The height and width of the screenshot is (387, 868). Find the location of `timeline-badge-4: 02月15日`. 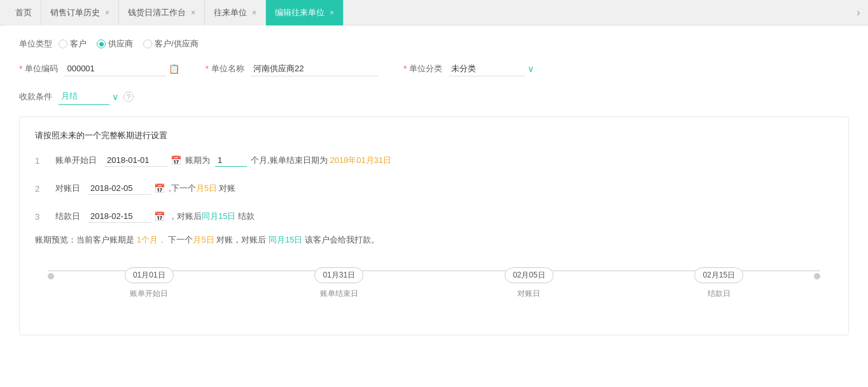

timeline-badge-4: 02月15日 is located at coordinates (719, 275).